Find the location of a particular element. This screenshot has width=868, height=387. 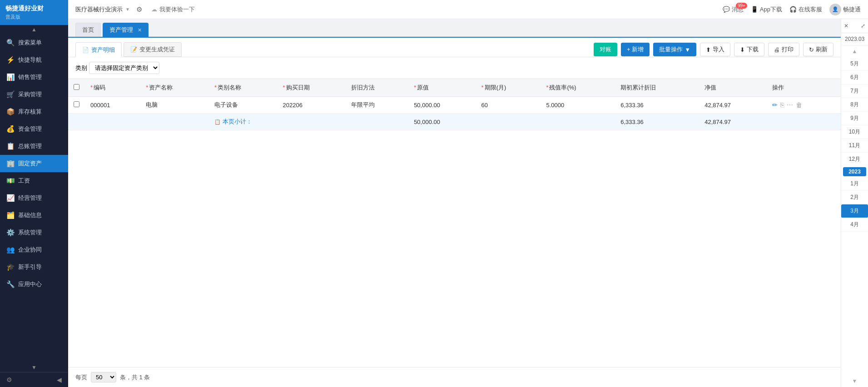

sidebar-item-ledger: 📋总账管理 is located at coordinates (34, 146).